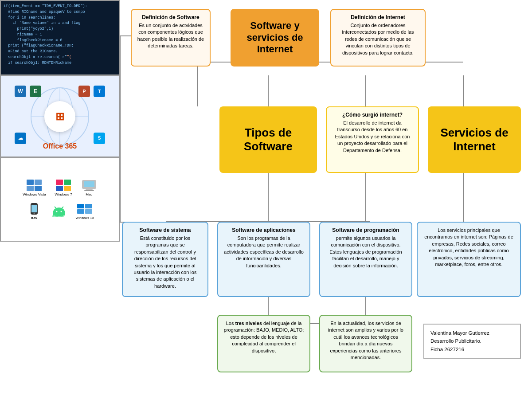 The width and height of the screenshot is (532, 411). Describe the element at coordinates (264, 252) in the screenshot. I see `card-sw-aplicaciones-body: Son los programas de la computadora que …` at that location.